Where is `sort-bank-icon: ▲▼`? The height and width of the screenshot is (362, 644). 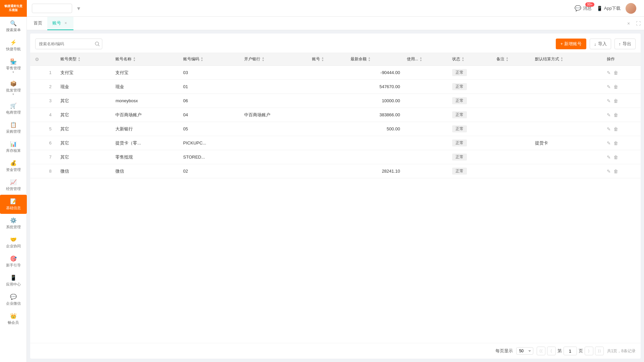
sort-bank-icon: ▲▼ is located at coordinates (263, 59).